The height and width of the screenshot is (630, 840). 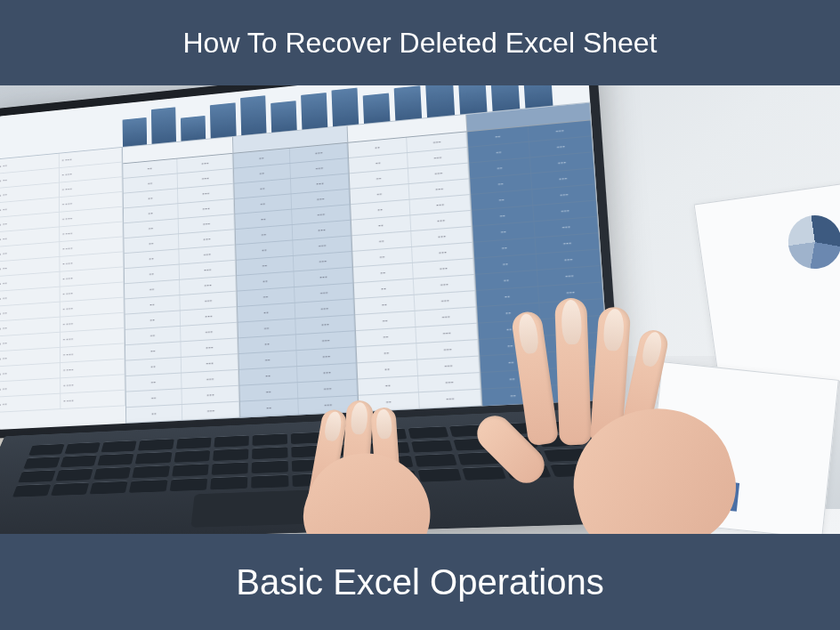 What do you see at coordinates (296, 272) in the screenshot?
I see `spreadsheet-col-b: ⁃⁃⁃⁃⁃⁃⁃⁃⁃⁃⁃⁃⁃⁃⁃⁃⁃⁃⁃⁃⁃⁃⁃⁃⁃⁃⁃⁃⁃⁃⁃⁃⁃⁃⁃⁃⁃⁃⁃⁃…` at bounding box center [296, 272].